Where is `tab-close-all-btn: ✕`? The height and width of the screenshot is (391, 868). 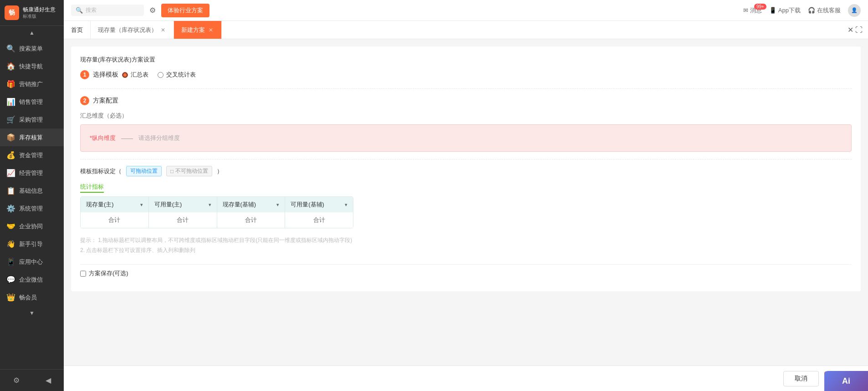 tab-close-all-btn: ✕ is located at coordinates (851, 30).